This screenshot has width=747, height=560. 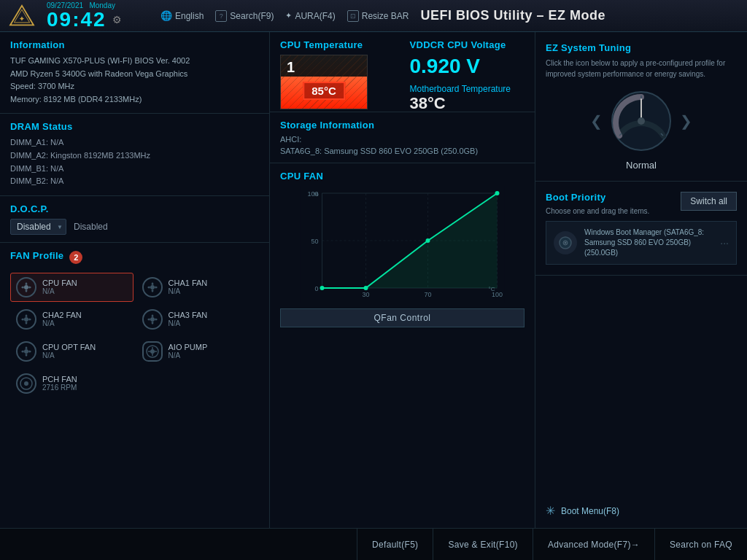 What do you see at coordinates (188, 351) in the screenshot?
I see `aio-fan-info: AIO PUMP N/A` at bounding box center [188, 351].